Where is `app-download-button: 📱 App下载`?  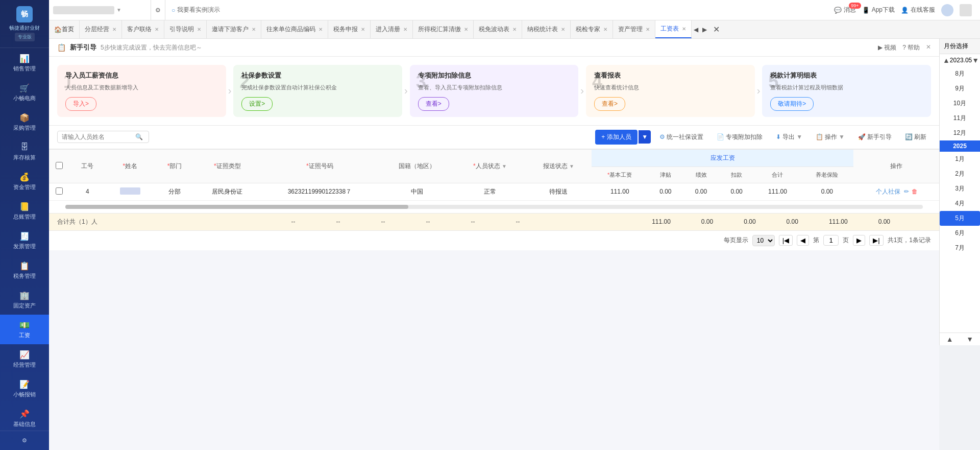
app-download-button: 📱 App下载 is located at coordinates (878, 10).